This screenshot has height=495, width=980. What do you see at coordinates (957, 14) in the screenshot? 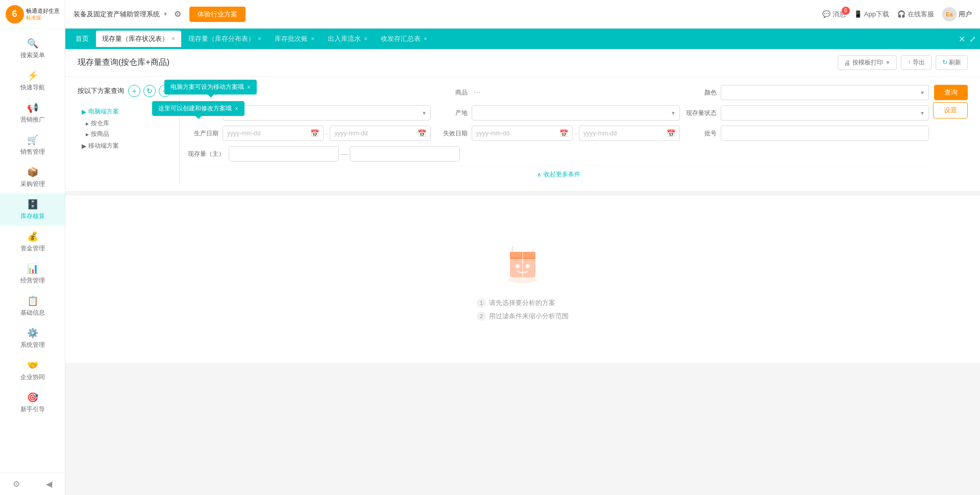
I see `user-avatar-area: Ea 用户` at bounding box center [957, 14].